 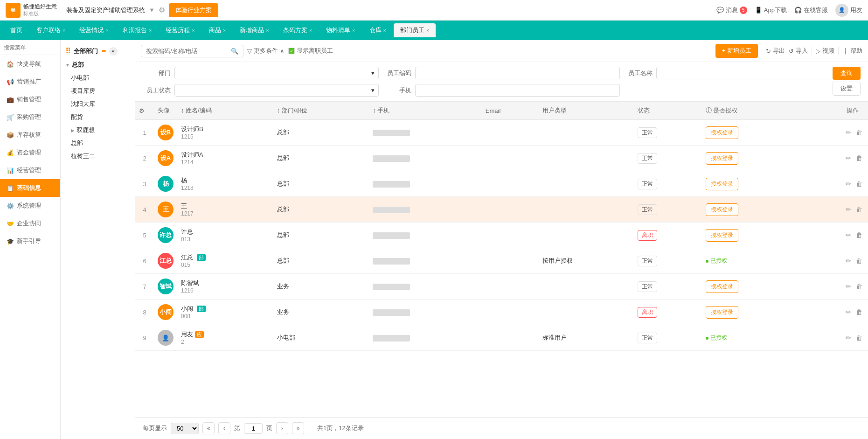 I want to click on tab-history: 经营历程×, so click(x=180, y=30).